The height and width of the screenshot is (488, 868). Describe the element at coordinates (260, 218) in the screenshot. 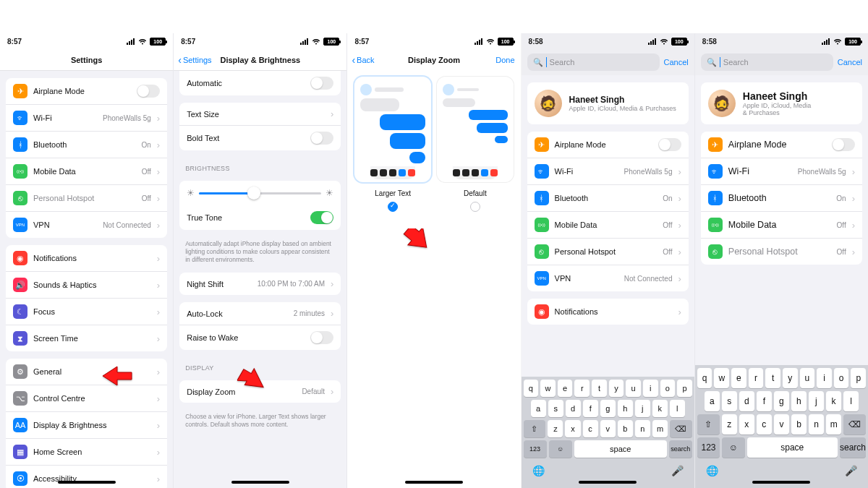

I see `row-truetone: True Tone` at that location.